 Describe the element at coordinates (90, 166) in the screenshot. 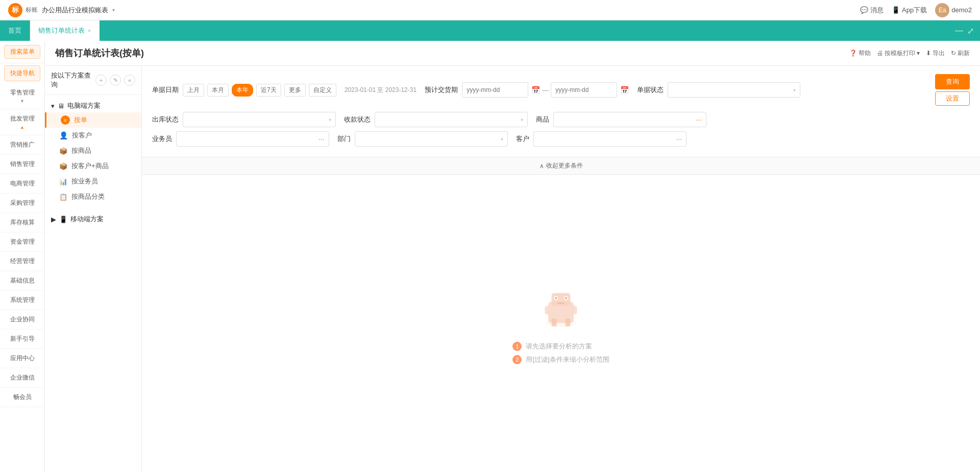

I see `scheme-by-customer-product-label: 按客户+商品` at that location.